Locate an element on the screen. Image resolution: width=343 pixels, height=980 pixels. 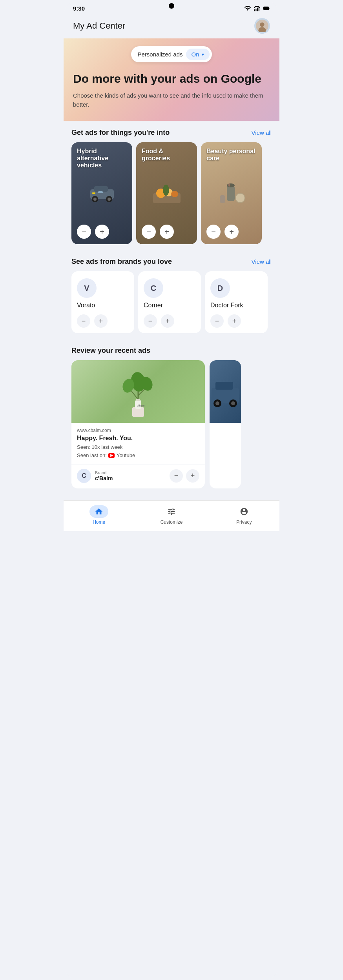
vorato-actions: − + is located at coordinates (92, 321).